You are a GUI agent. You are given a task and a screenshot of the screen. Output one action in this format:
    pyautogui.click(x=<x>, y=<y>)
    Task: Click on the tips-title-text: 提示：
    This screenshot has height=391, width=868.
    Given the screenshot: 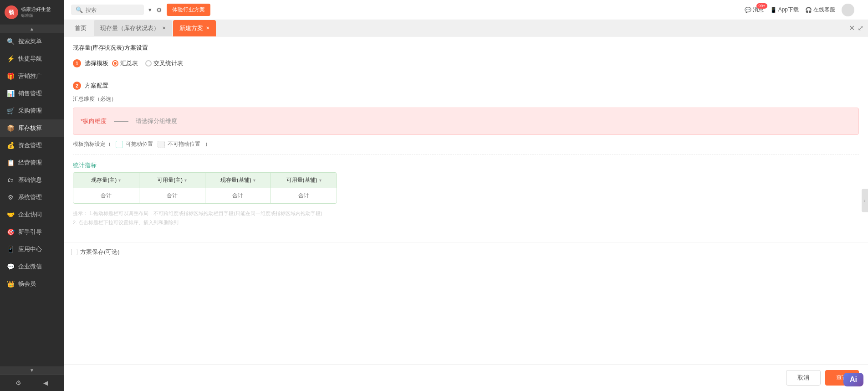 What is the action you would take?
    pyautogui.click(x=80, y=213)
    